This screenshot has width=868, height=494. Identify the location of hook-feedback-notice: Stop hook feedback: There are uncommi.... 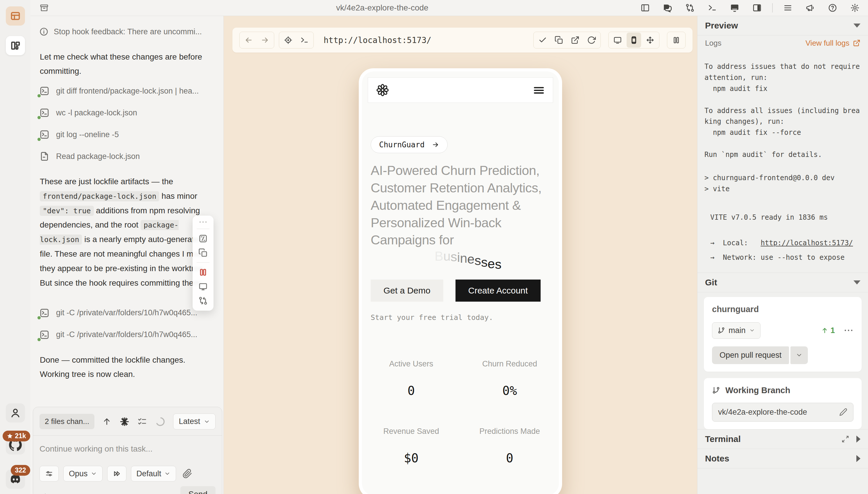
(127, 32).